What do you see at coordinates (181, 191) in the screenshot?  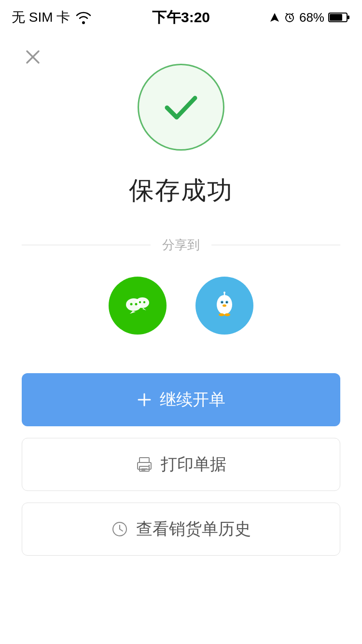 I see `success-title: 保存成功` at bounding box center [181, 191].